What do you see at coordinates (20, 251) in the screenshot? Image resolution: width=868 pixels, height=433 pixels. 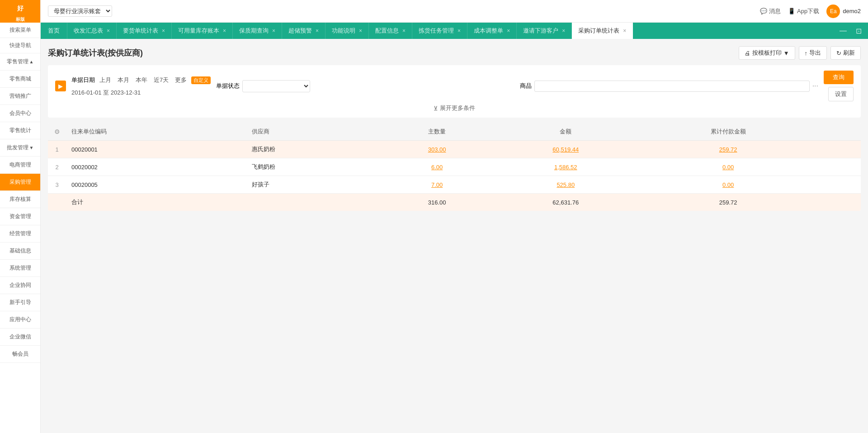 I see `basic-label: 基础信息` at bounding box center [20, 251].